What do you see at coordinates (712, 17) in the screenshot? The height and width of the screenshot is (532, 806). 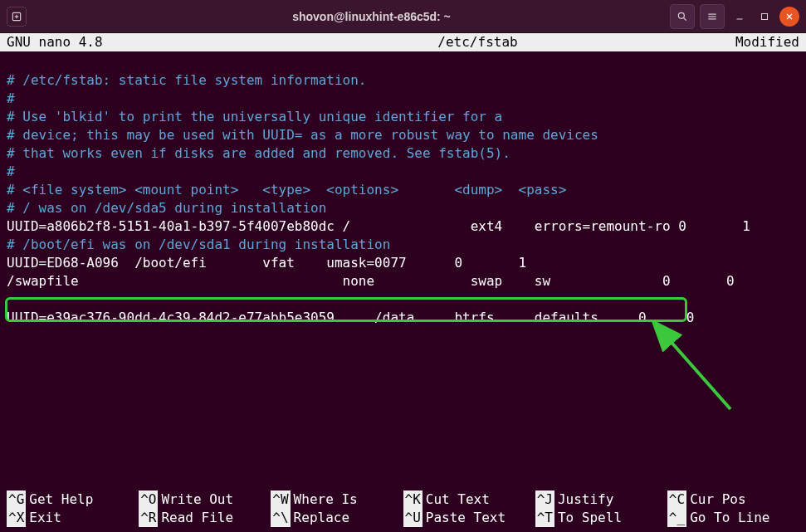 I see `menu-button` at bounding box center [712, 17].